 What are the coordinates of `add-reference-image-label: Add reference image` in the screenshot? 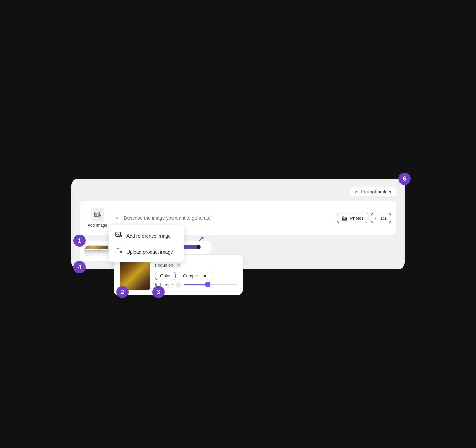 It's located at (149, 236).